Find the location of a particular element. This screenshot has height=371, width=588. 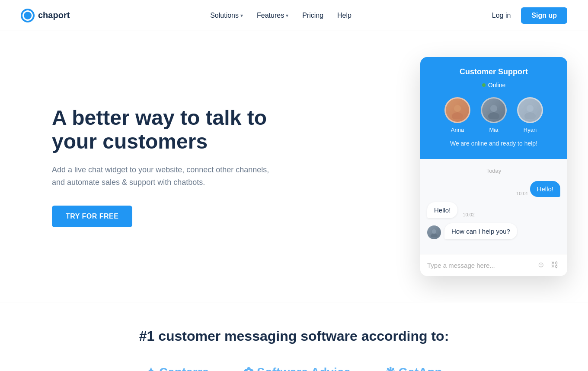

hero-content: A better way to talk to your customers A… is located at coordinates (164, 167).